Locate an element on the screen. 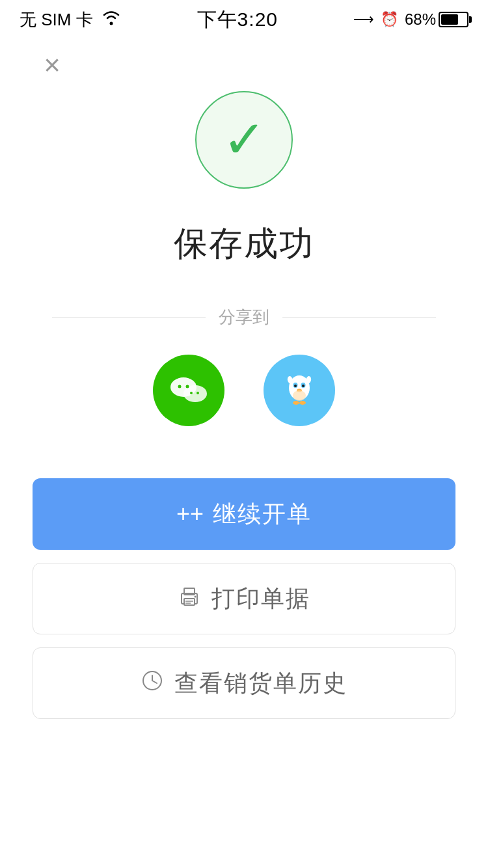 The image size is (488, 868). print-label: 打印单据 is located at coordinates (261, 599).